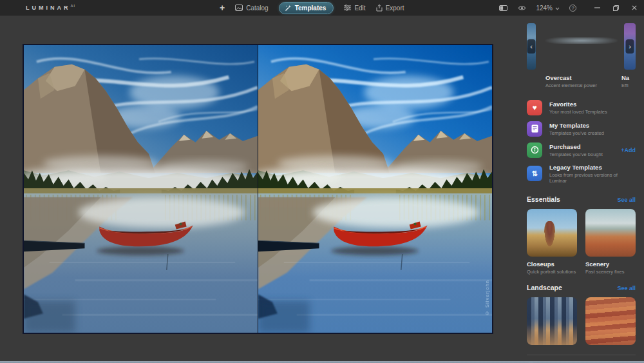 Image resolution: width=644 pixels, height=363 pixels. Describe the element at coordinates (535, 129) in the screenshot. I see `document-icon` at that location.